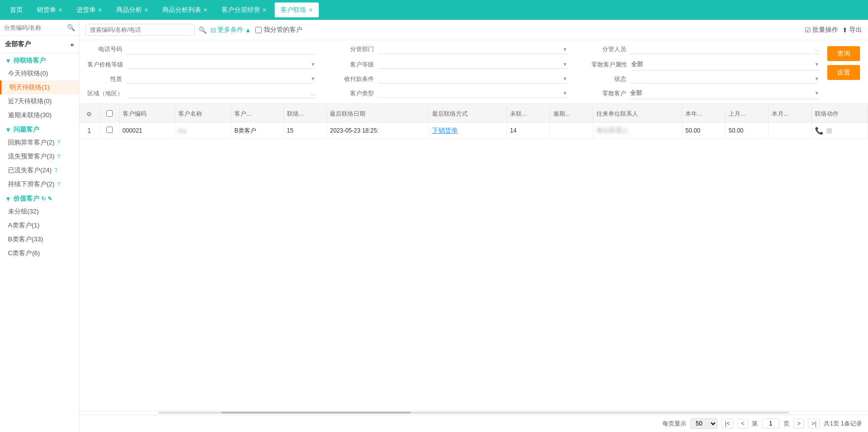  What do you see at coordinates (609, 50) in the screenshot?
I see `person-label: 分管人员` at bounding box center [609, 50].